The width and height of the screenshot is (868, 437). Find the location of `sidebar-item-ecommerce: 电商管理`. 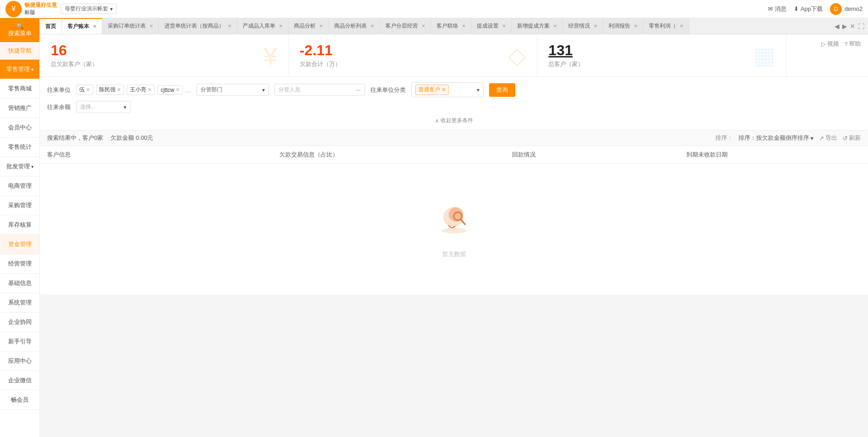

sidebar-item-ecommerce: 电商管理 is located at coordinates (20, 186).